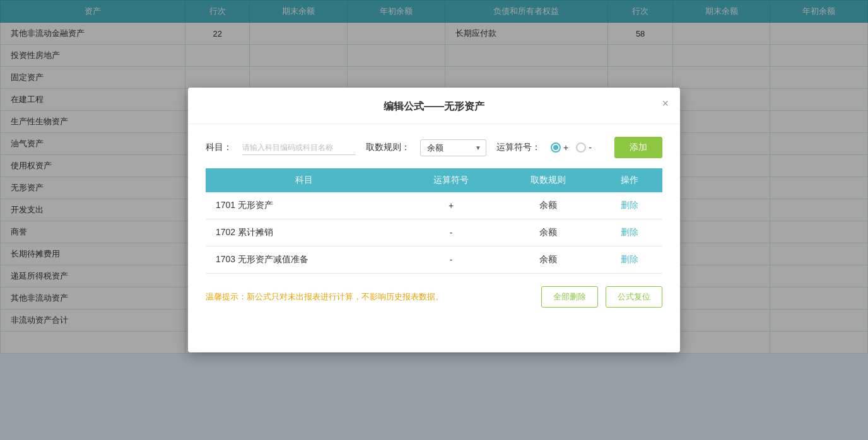  Describe the element at coordinates (665, 103) in the screenshot. I see `modal-close-button: ×` at that location.